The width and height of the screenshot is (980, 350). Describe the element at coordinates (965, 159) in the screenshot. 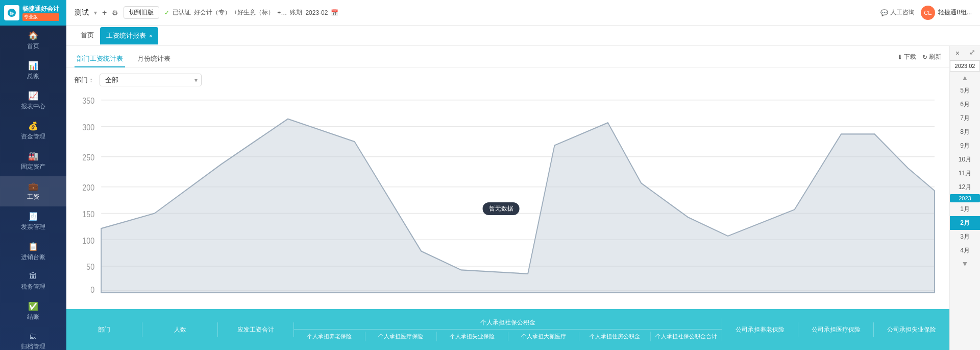

I see `date-item-oct: 10月` at that location.